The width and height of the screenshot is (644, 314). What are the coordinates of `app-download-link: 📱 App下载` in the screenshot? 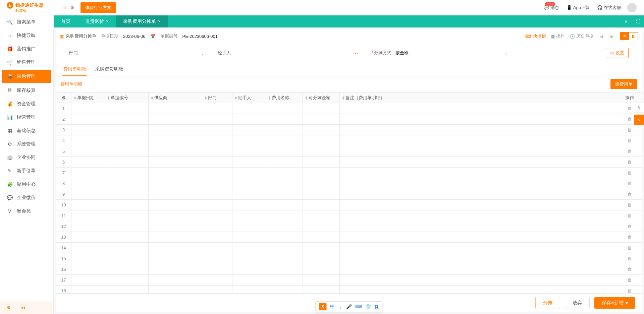 It's located at (578, 8).